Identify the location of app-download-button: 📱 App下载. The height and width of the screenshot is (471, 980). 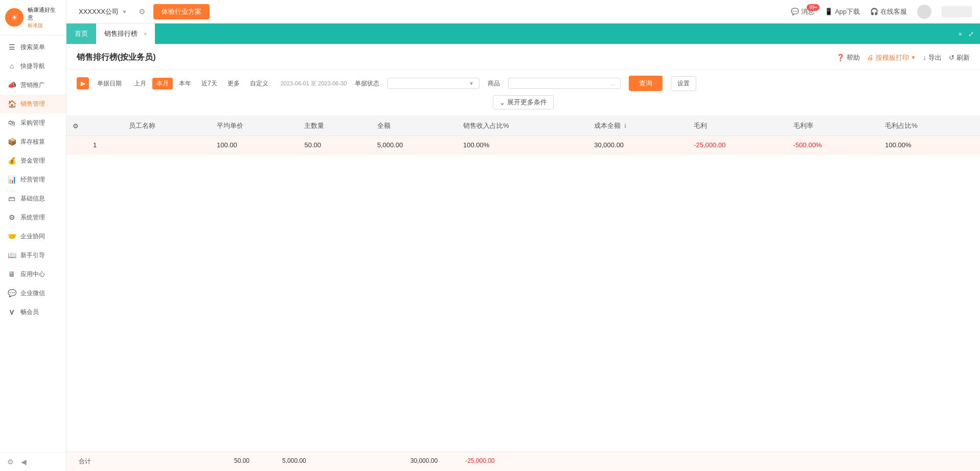
(842, 12).